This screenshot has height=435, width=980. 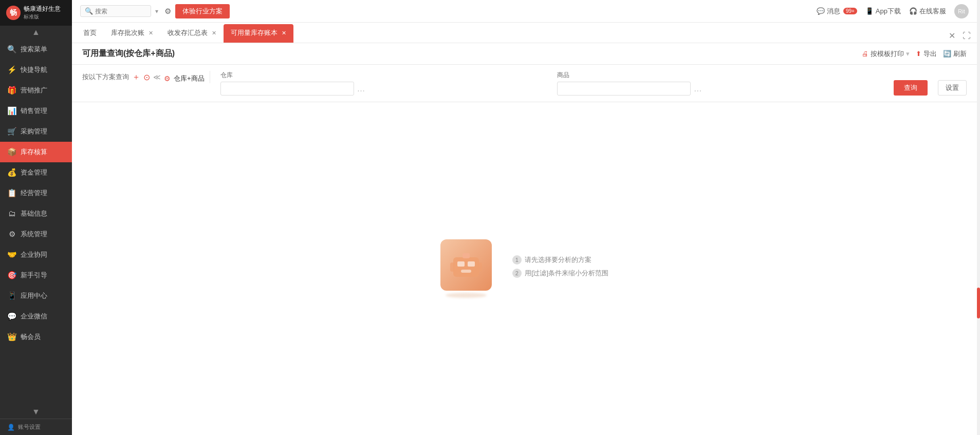 What do you see at coordinates (821, 11) in the screenshot?
I see `message-icon: 💬` at bounding box center [821, 11].